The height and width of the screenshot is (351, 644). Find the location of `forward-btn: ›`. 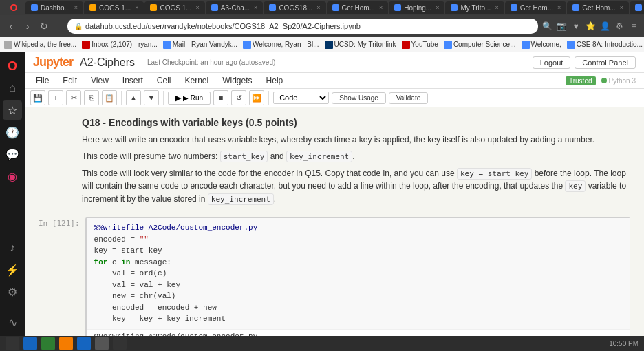

forward-btn: › is located at coordinates (28, 26).